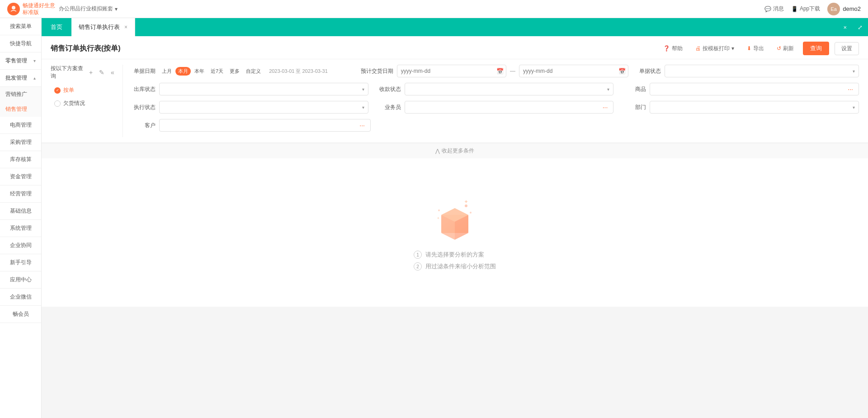 Image resolution: width=868 pixels, height=418 pixels. I want to click on sidebar-item-finance: 资金管理, so click(21, 177).